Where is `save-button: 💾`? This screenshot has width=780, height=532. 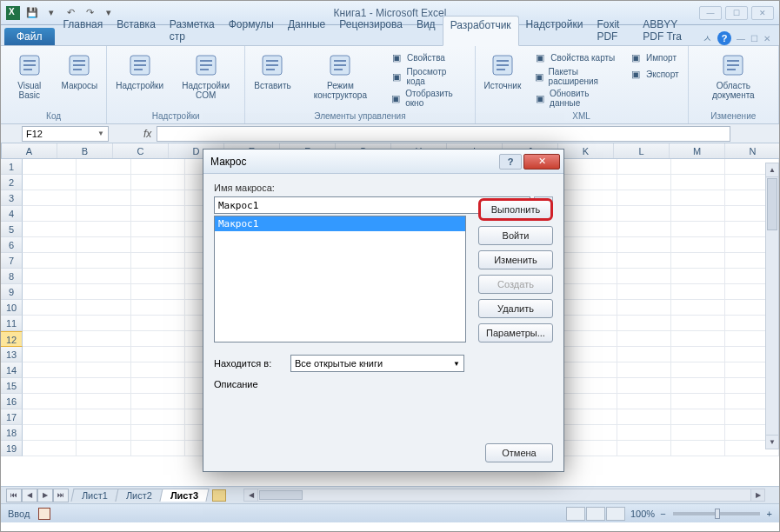 save-button: 💾 is located at coordinates (32, 13).